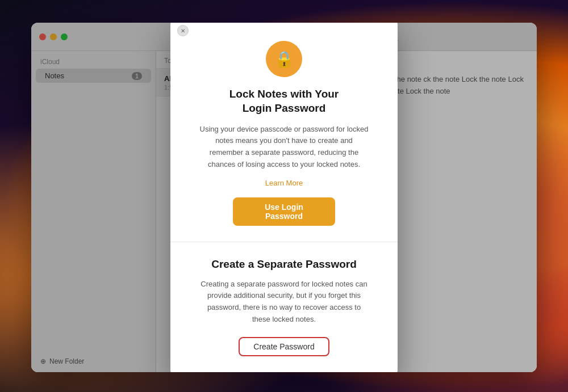 The image size is (568, 392). What do you see at coordinates (284, 212) in the screenshot?
I see `use-login-password-button: Use Login Password` at bounding box center [284, 212].